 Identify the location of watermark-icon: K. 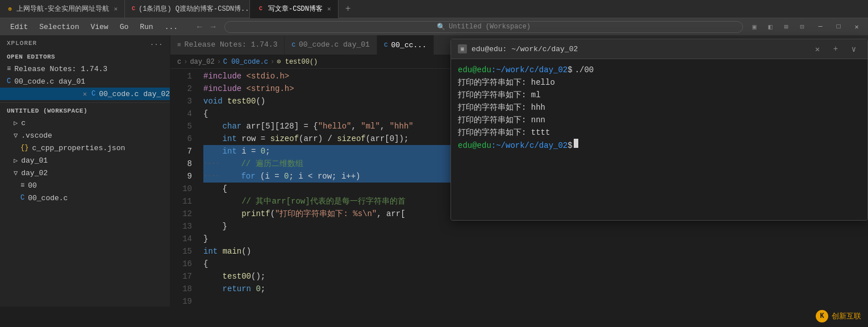
(822, 316).